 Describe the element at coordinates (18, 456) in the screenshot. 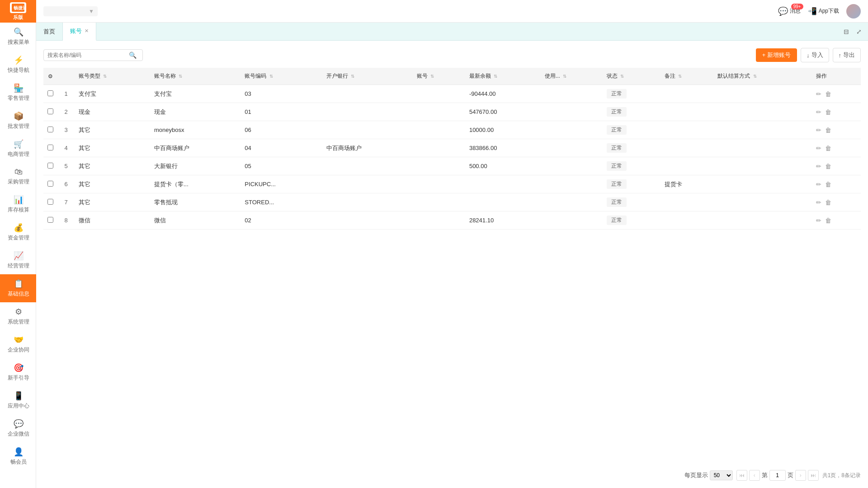

I see `sidebar-item-member: 👤 畅会员` at that location.